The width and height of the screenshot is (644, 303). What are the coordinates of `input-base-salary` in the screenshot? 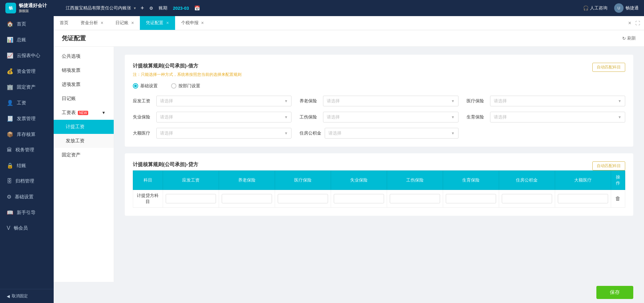 It's located at (191, 199).